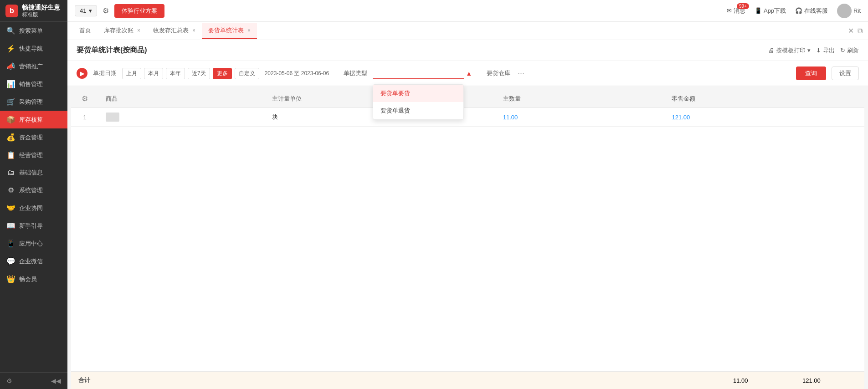 The image size is (868, 389). Describe the element at coordinates (467, 11) in the screenshot. I see `top-header: 41 ▾ ⚙ 体验行业方案 ✉ 消息 99+ 📱 App下载 🎧 在线客服 R` at that location.